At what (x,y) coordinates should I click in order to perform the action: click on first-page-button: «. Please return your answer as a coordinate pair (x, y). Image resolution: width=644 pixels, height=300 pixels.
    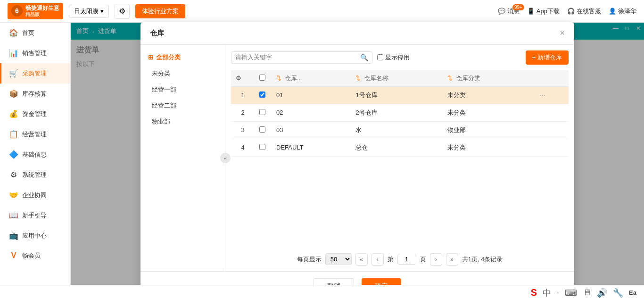
    Looking at the image, I should click on (362, 259).